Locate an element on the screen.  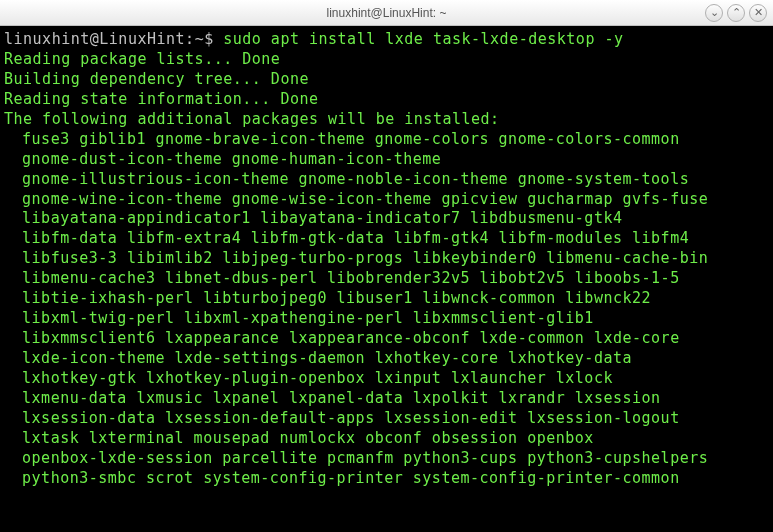
prompt-line: linuxhint@LinuxHint:~$ sudo apt install … is located at coordinates (386, 40).